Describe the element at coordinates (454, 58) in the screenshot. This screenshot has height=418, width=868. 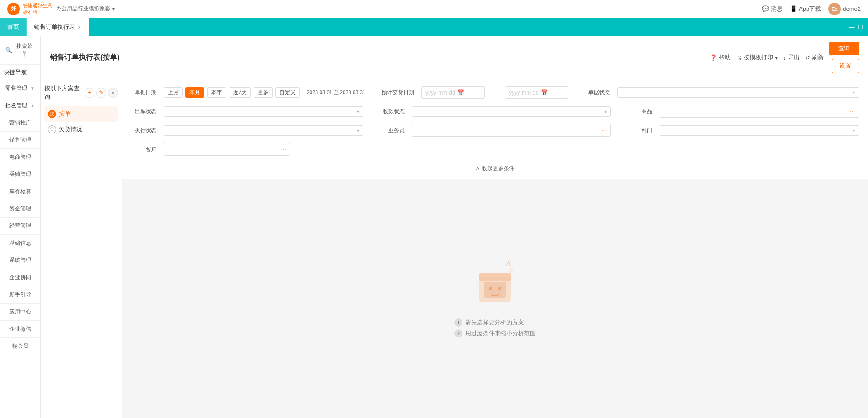
I see `page-header: 销售订单执行表(按单) ❓ 帮助 🖨 按模板打印 ▾ ↓ 导出 ↺ 刷新` at that location.